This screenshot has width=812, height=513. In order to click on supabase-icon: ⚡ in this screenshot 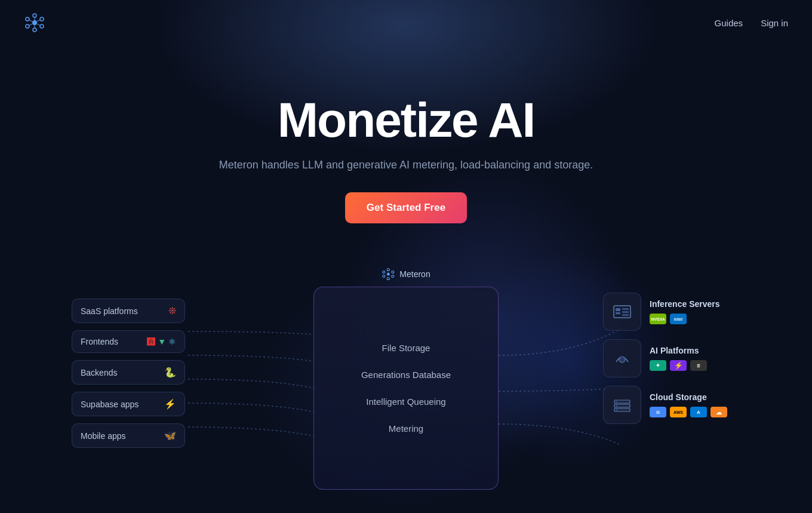, I will do `click(170, 404)`.